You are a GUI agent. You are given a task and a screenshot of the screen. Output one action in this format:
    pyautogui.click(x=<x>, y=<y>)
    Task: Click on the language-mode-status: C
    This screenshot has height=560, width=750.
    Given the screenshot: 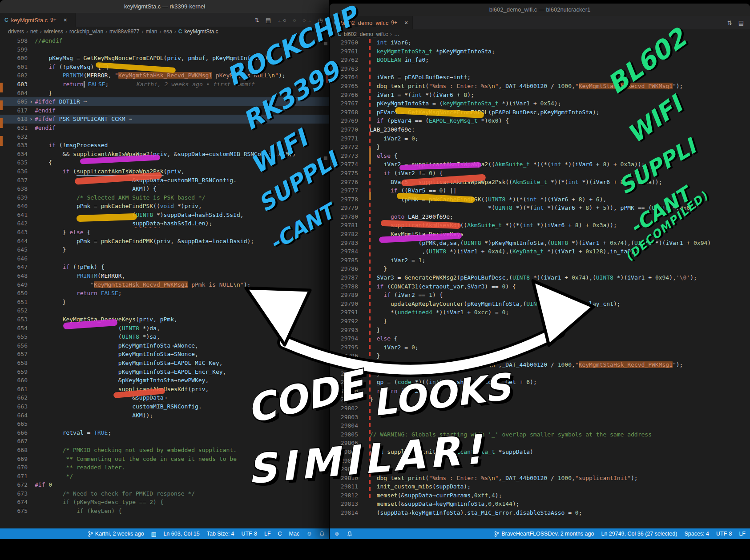 What is the action you would take?
    pyautogui.click(x=280, y=534)
    